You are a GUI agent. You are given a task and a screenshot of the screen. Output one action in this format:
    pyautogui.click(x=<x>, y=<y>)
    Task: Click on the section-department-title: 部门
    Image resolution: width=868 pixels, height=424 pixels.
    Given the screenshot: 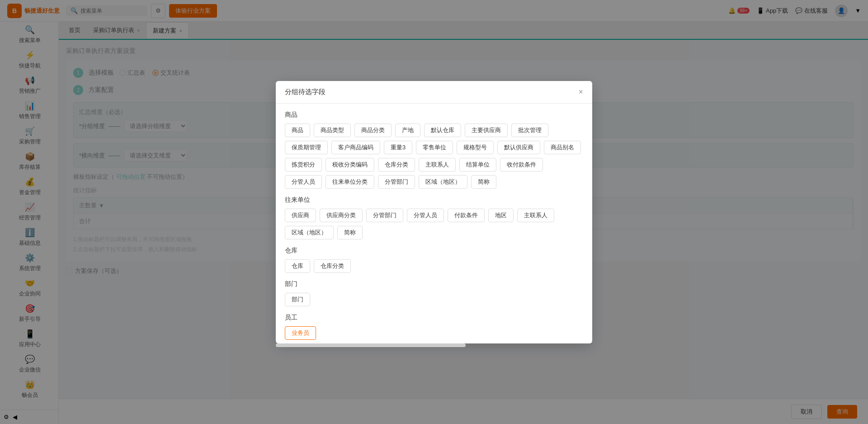 What is the action you would take?
    pyautogui.click(x=434, y=284)
    